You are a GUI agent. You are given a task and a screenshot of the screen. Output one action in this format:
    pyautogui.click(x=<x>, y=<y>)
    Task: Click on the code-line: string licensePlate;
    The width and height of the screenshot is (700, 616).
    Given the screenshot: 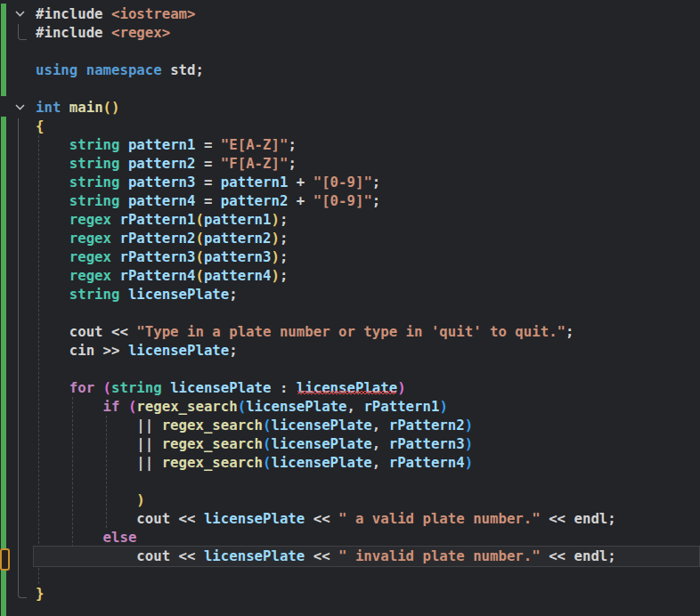 What is the action you would take?
    pyautogui.click(x=350, y=294)
    